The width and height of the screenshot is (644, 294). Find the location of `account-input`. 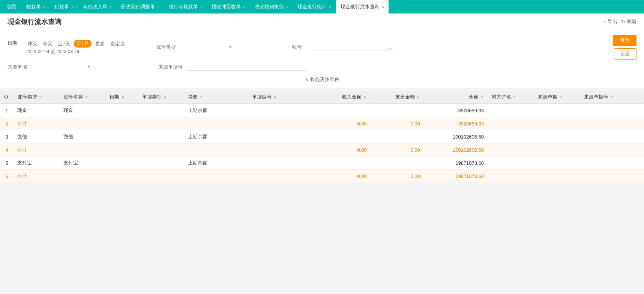

account-input is located at coordinates (348, 47).